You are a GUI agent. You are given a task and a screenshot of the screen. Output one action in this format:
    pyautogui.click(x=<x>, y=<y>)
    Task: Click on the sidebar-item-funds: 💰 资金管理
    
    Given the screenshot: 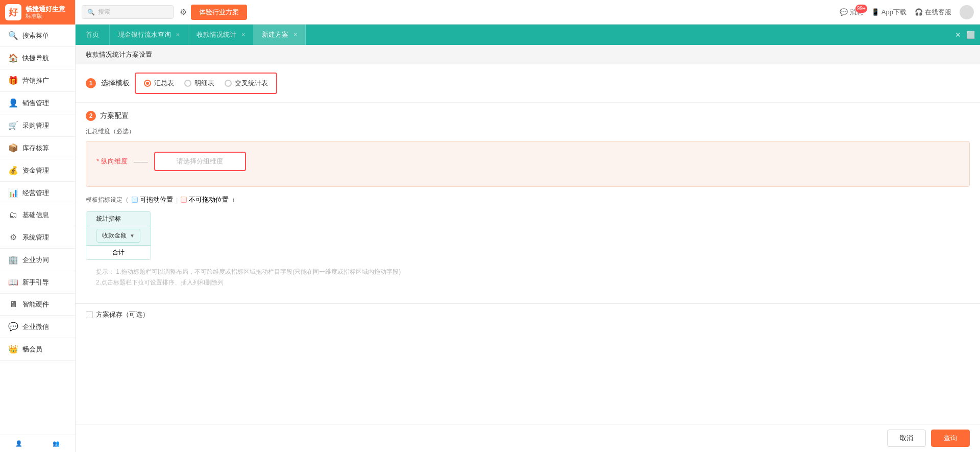 What is the action you would take?
    pyautogui.click(x=38, y=171)
    